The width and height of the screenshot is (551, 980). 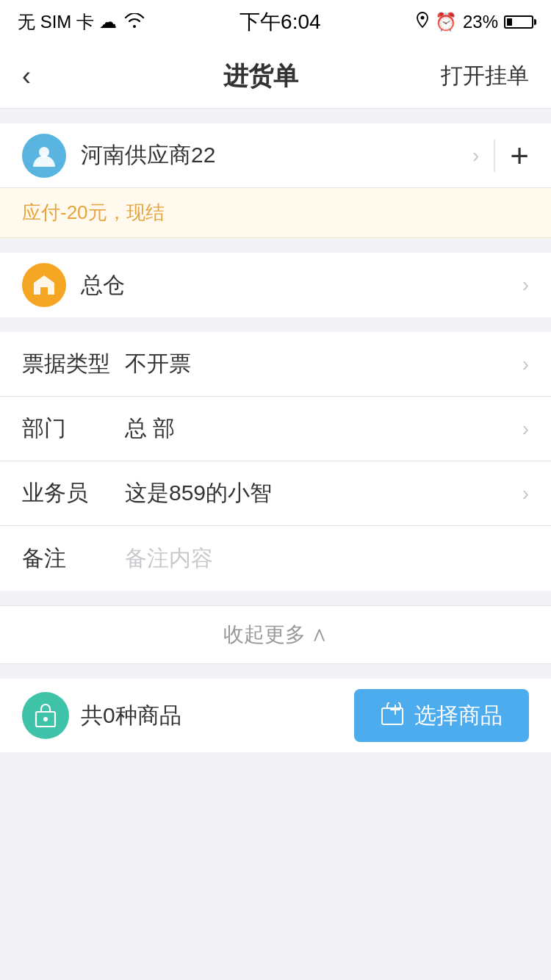 What do you see at coordinates (526, 494) in the screenshot?
I see `salesperson-chevron-icon: ›` at bounding box center [526, 494].